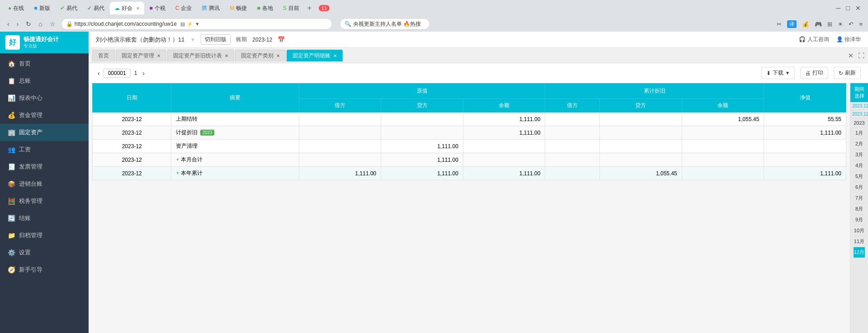  Describe the element at coordinates (723, 106) in the screenshot. I see `col-accum-balance: 余额` at that location.